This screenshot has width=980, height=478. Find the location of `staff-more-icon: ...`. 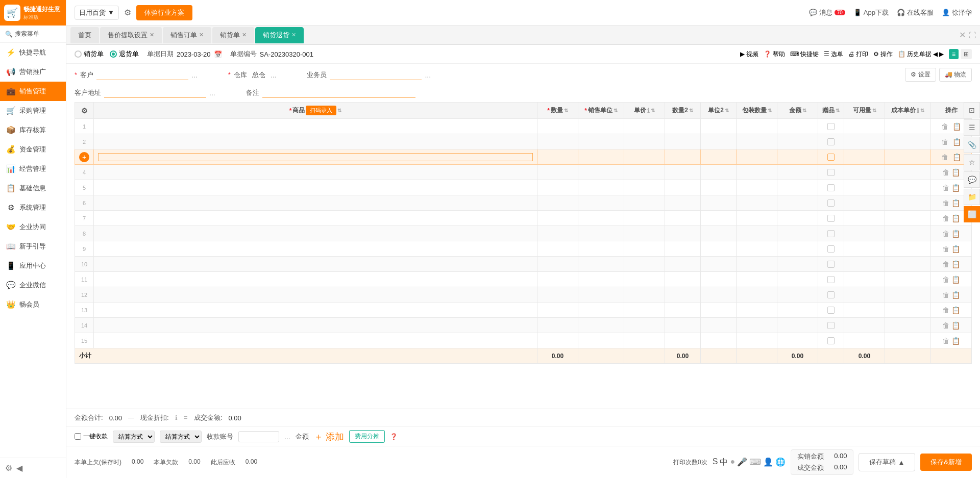

staff-more-icon: ... is located at coordinates (428, 75).